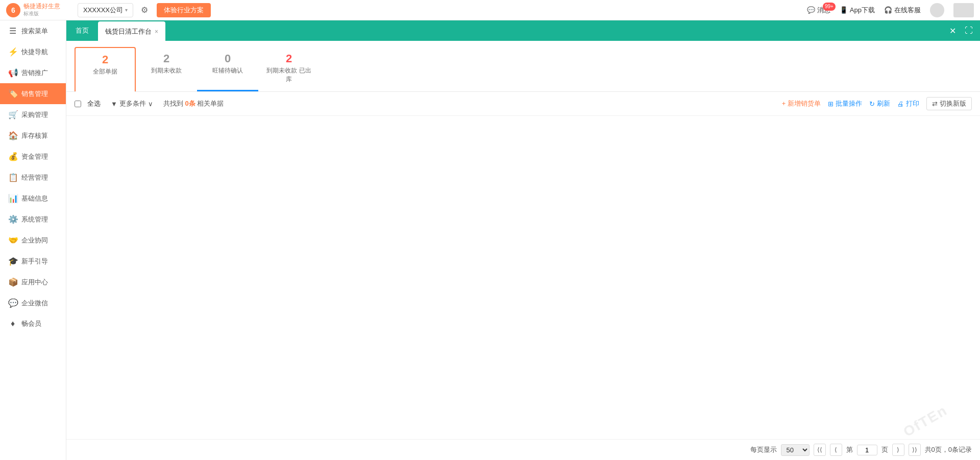 This screenshot has width=980, height=460. I want to click on stat-tab-pending: 0 旺辅待确认, so click(228, 69).